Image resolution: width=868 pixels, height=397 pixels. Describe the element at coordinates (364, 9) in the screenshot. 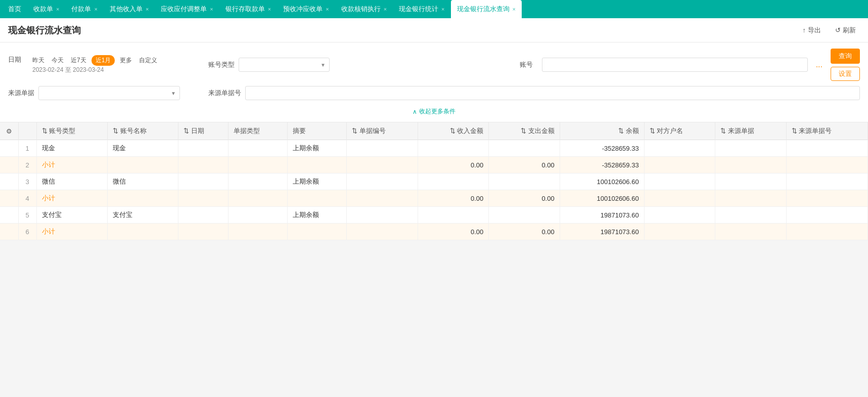

I see `nav-collection-exec: 收款核销执行 ×` at that location.